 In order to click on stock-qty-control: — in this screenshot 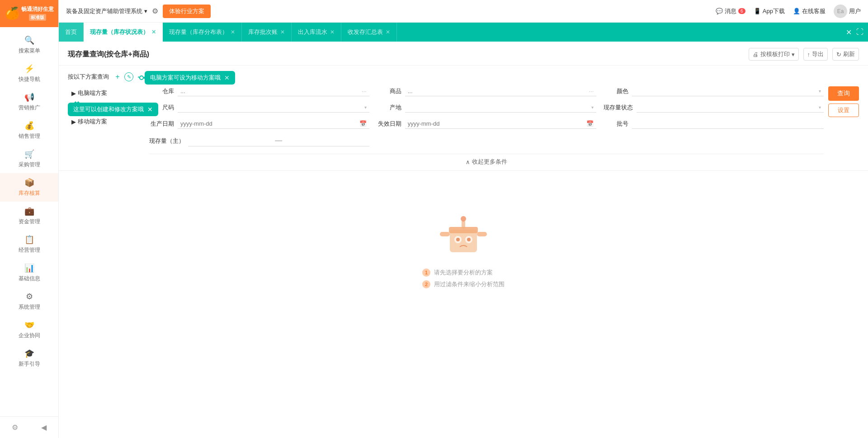, I will do `click(278, 141)`.